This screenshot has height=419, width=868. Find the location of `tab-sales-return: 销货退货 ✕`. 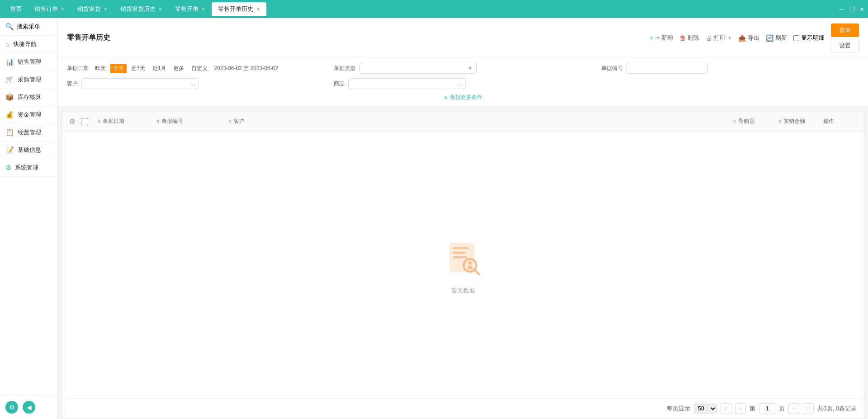

tab-sales-return: 销货退货 ✕ is located at coordinates (92, 9).